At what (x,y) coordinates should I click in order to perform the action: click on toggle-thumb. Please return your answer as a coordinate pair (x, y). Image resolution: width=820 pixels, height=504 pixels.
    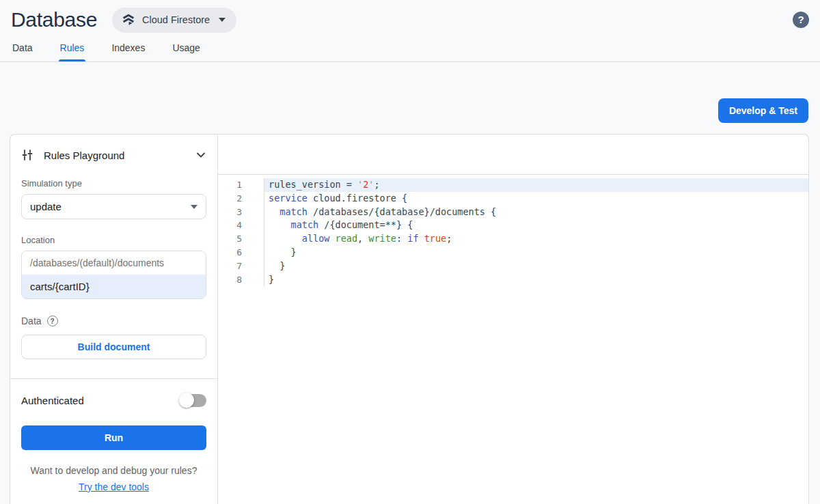
    Looking at the image, I should click on (187, 400).